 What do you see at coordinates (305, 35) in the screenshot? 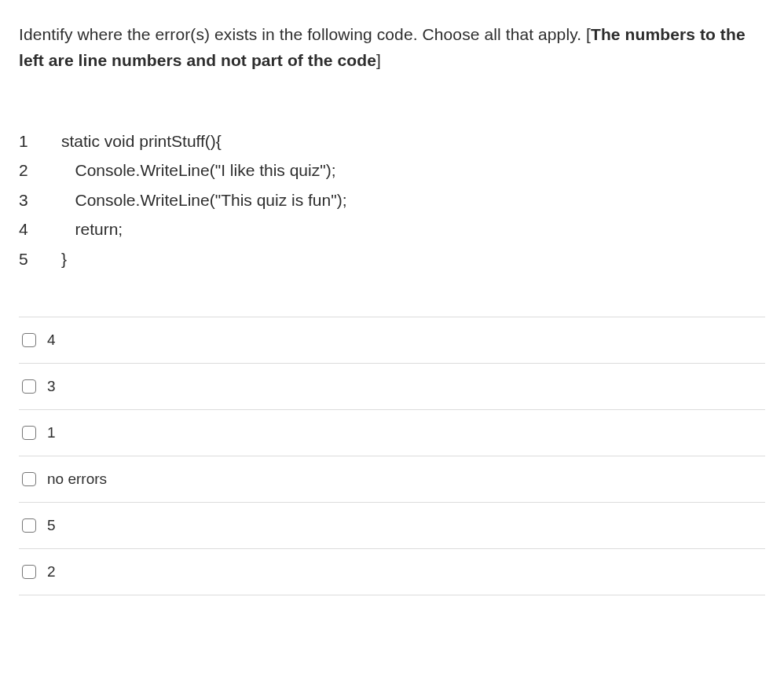
I see `question-prefix: Identify where the error(s) exists in th…` at bounding box center [305, 35].